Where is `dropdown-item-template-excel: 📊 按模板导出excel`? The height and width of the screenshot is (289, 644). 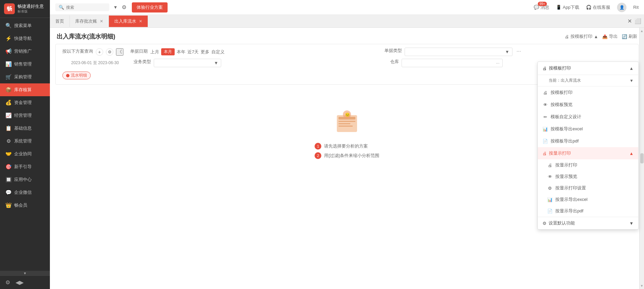
dropdown-item-template-excel: 📊 按模板导出excel is located at coordinates (588, 129).